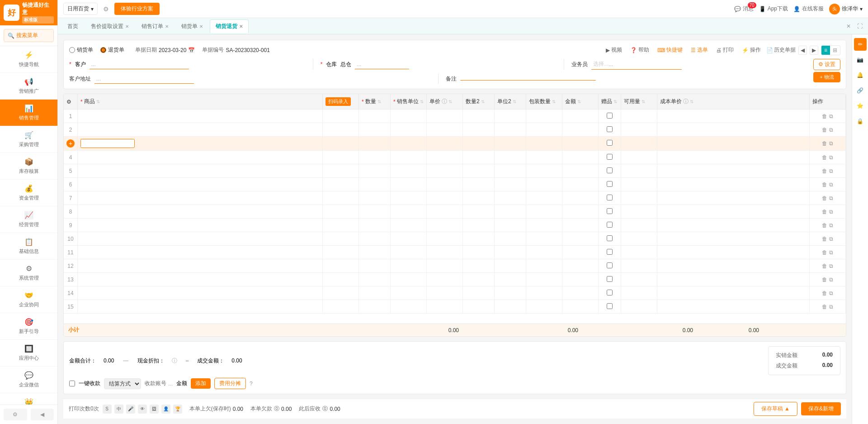 The width and height of the screenshot is (868, 424). I want to click on sort-cost: ⇅, so click(692, 101).